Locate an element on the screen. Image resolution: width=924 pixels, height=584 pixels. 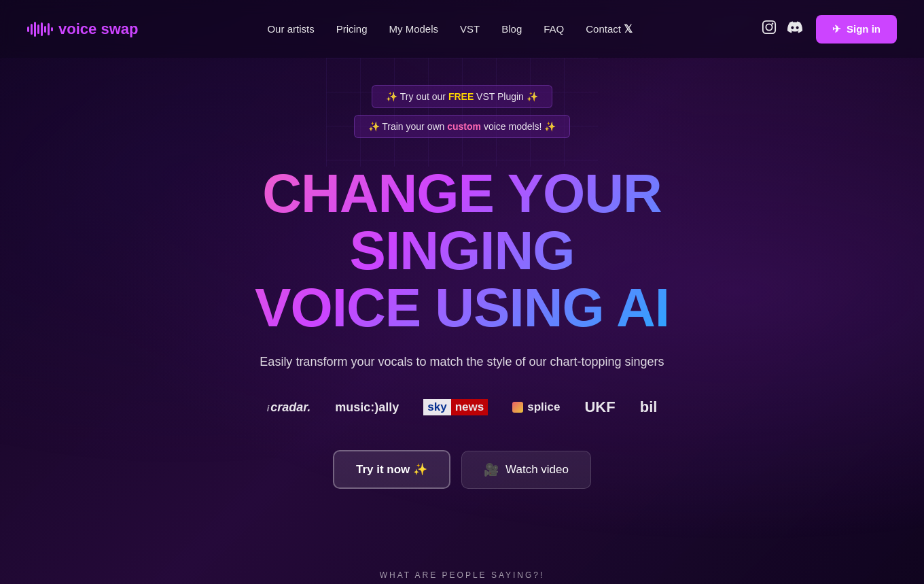
nav-link-blog: Blog is located at coordinates (512, 29).